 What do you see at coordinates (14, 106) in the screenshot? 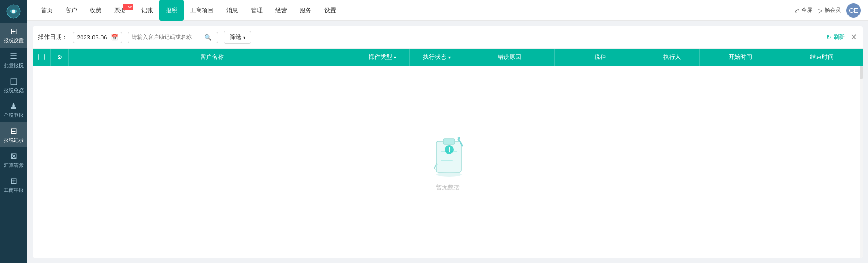
I see `geshuishenbao-icon: ♟` at bounding box center [14, 106].